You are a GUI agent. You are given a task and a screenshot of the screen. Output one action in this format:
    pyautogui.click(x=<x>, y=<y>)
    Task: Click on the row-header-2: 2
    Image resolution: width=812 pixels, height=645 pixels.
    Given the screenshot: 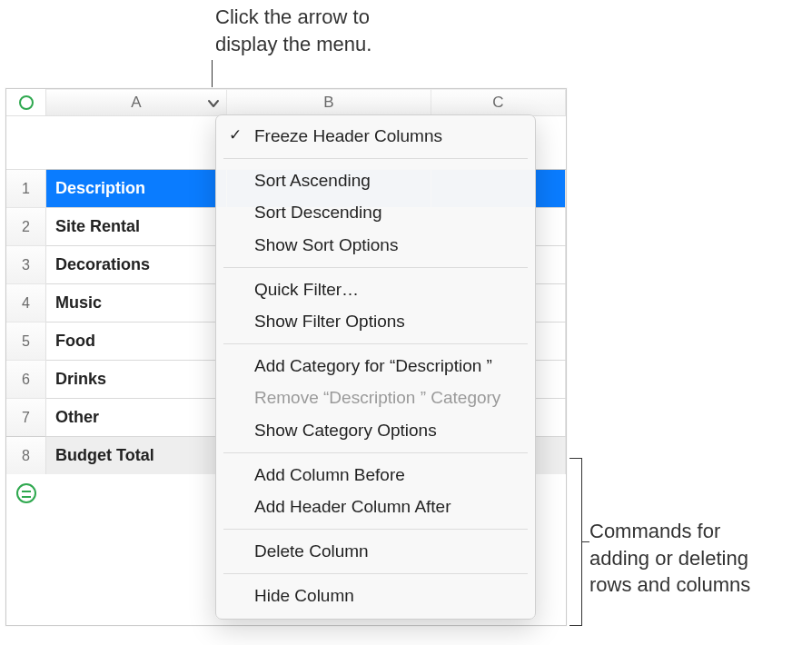 What is the action you would take?
    pyautogui.click(x=26, y=226)
    